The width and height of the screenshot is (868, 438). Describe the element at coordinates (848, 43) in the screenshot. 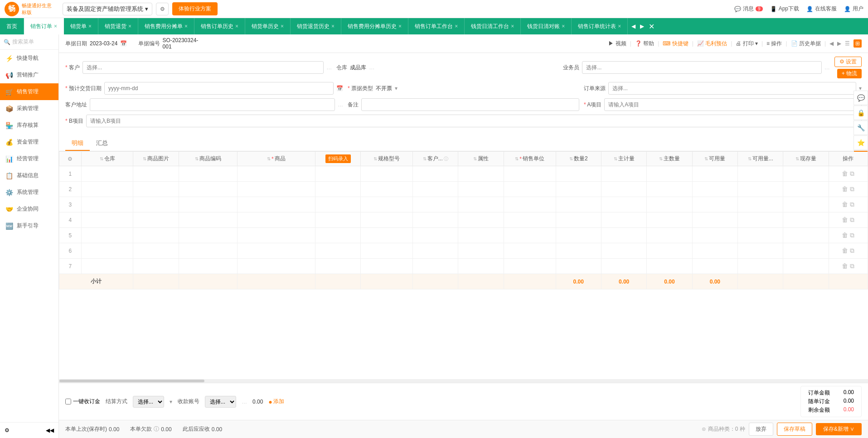

I see `list-view-icon: ☰` at that location.